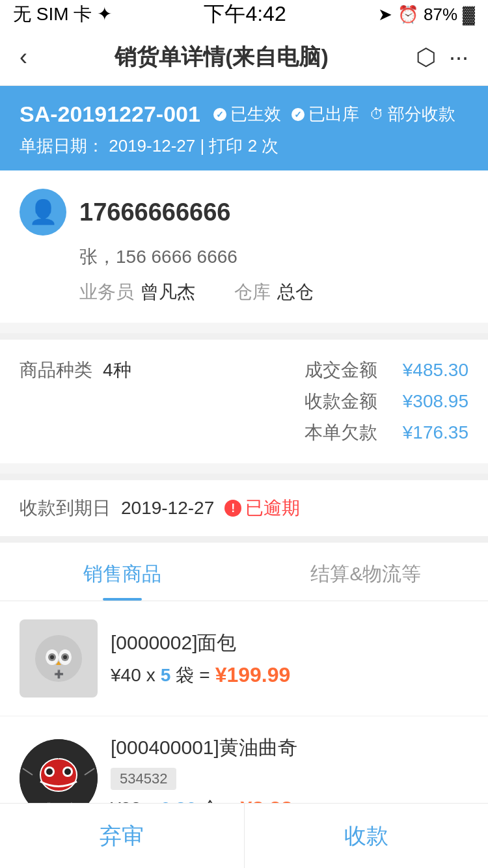 Image resolution: width=488 pixels, height=868 pixels. I want to click on deal-amount-label: 成交金额, so click(341, 370).